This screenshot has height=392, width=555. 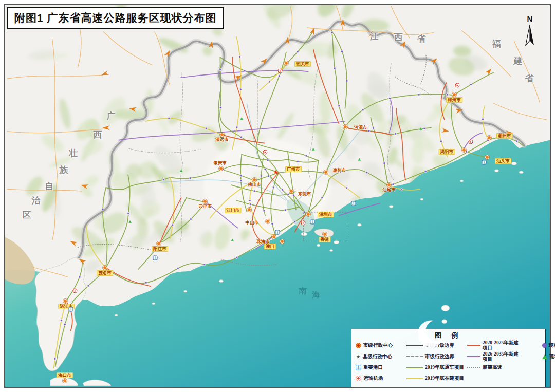 What do you see at coordinates (448, 362) in the screenshot?
I see `legend-grid: 市级行政中心 省级行政边界 2020-2025年新建项目 现状服务区 ★ 县级行…` at bounding box center [448, 362].